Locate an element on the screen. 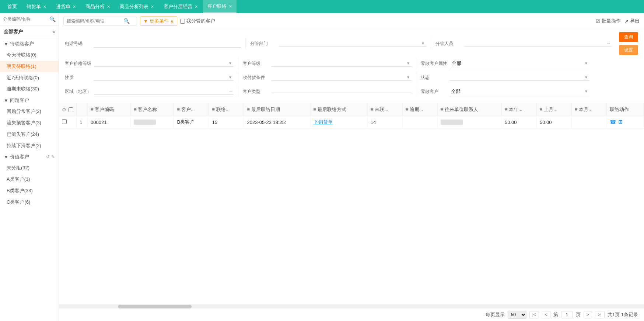 The width and height of the screenshot is (644, 321). my-customers-checkbox is located at coordinates (183, 21).